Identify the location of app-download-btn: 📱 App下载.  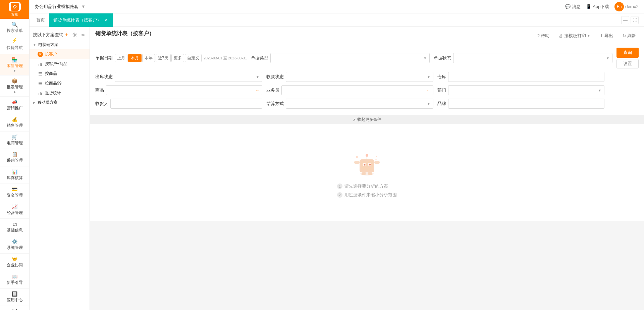
(598, 7).